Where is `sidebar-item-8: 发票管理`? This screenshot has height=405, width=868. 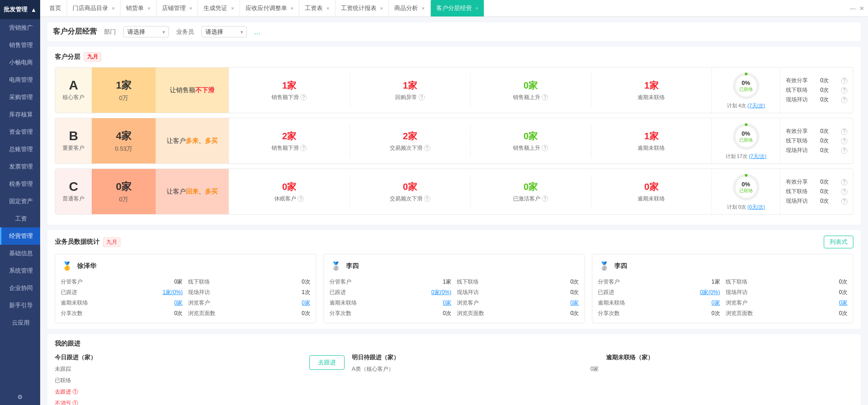 sidebar-item-8: 发票管理 is located at coordinates (20, 167).